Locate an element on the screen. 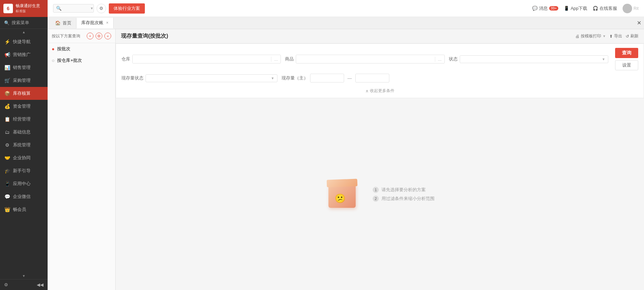 This screenshot has width=644, height=290. tab-inventory-batch-close: × is located at coordinates (107, 23).